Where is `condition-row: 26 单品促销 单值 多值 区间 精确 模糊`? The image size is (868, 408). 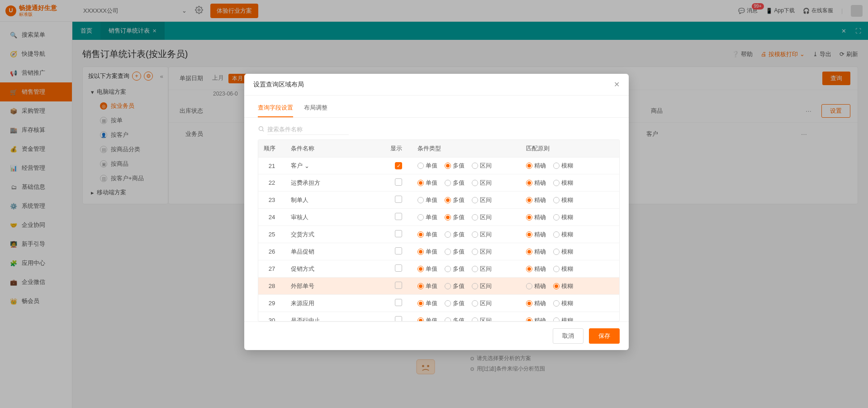 condition-row: 26 单品促销 单值 多值 区间 精确 模糊 is located at coordinates (439, 252).